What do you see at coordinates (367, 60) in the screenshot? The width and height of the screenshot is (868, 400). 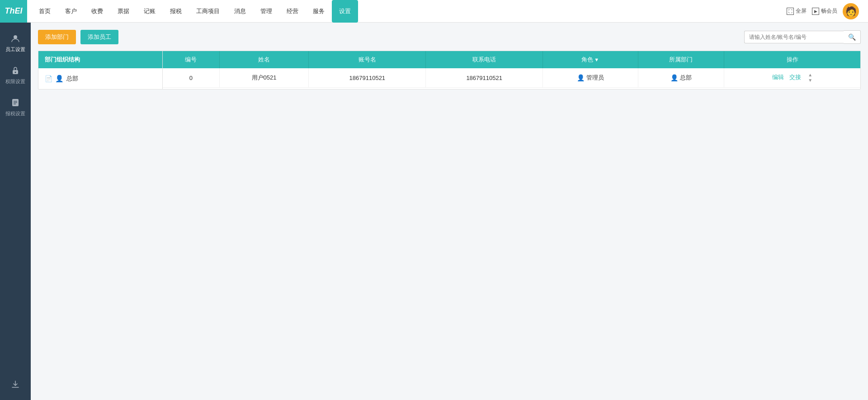 I see `col-header-account: 账号名` at bounding box center [367, 60].